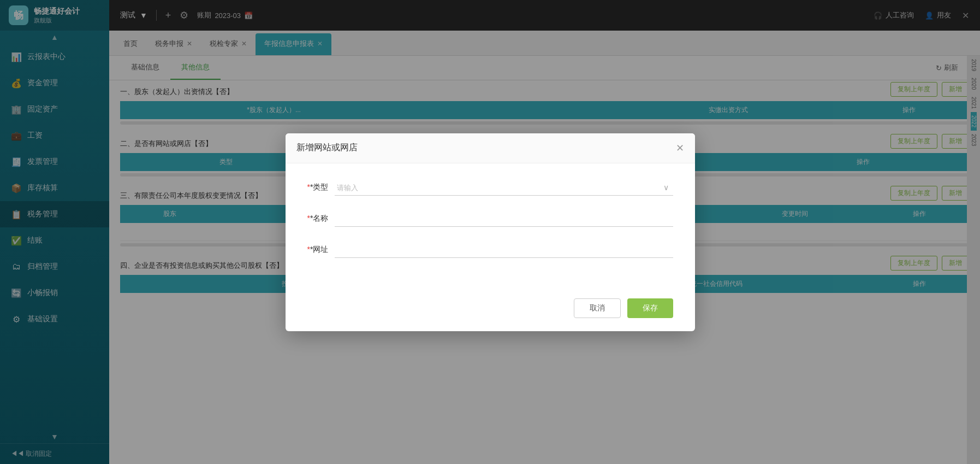  I want to click on type-input-wrap: ∨, so click(503, 188).